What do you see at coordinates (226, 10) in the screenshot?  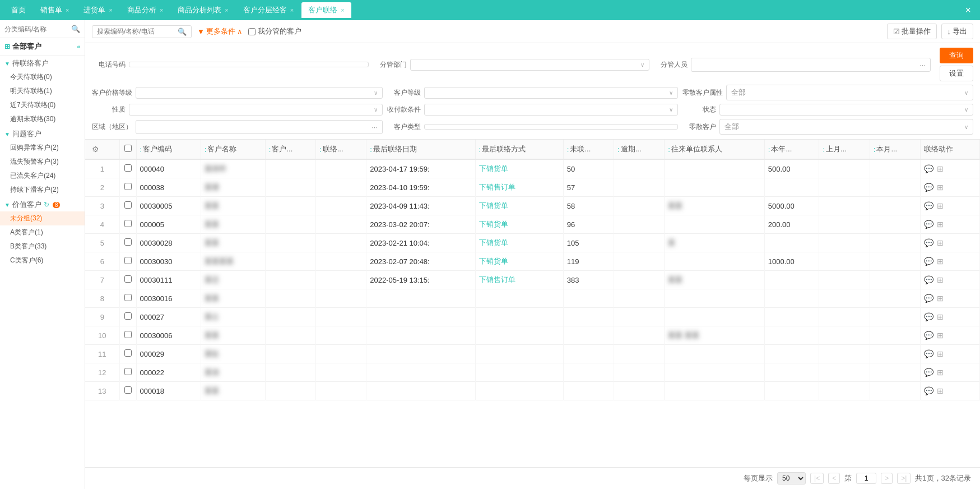 I see `close-product-list-tab: ×` at bounding box center [226, 10].